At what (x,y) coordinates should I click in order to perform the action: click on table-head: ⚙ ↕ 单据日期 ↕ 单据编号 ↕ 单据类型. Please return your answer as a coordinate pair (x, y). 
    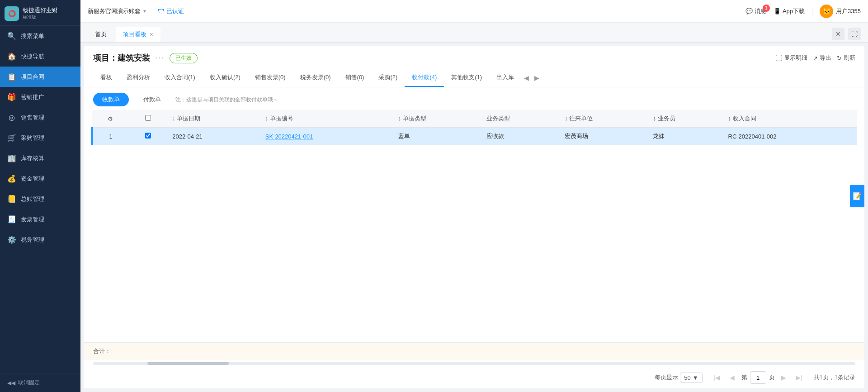
    Looking at the image, I should click on (475, 119).